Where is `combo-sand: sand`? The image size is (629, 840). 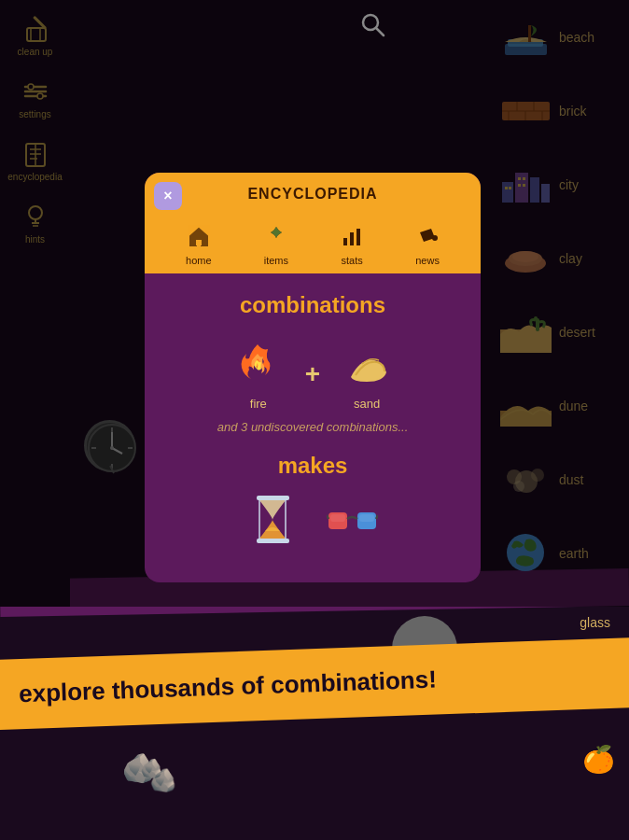
combo-sand: sand is located at coordinates (367, 373).